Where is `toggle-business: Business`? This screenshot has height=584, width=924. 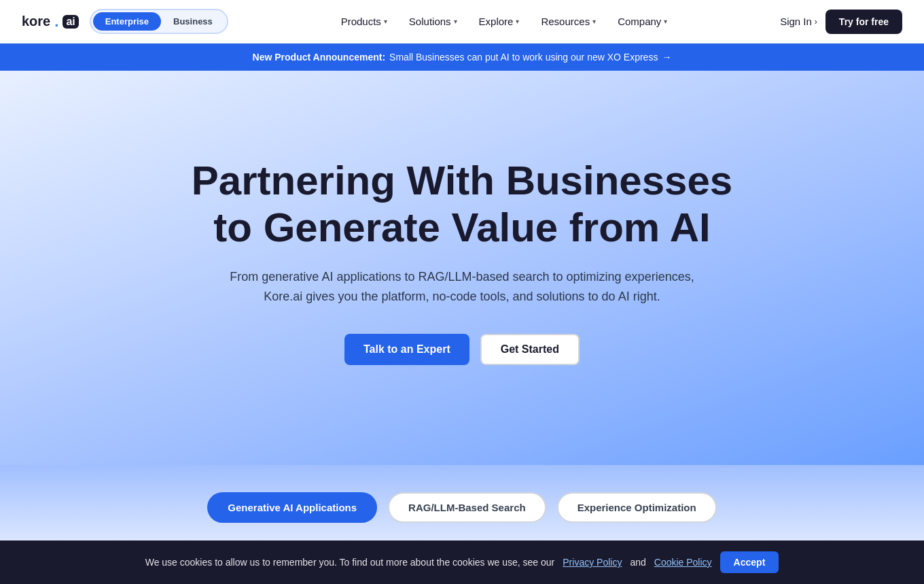
toggle-business: Business is located at coordinates (193, 22).